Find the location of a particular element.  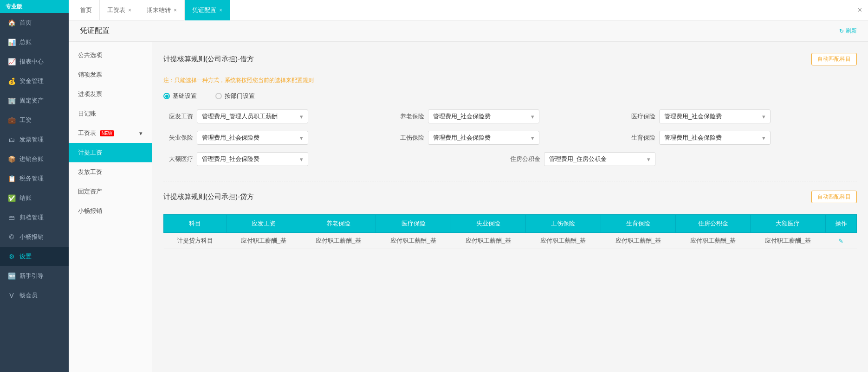

tab-home: 首页 is located at coordinates (86, 10).